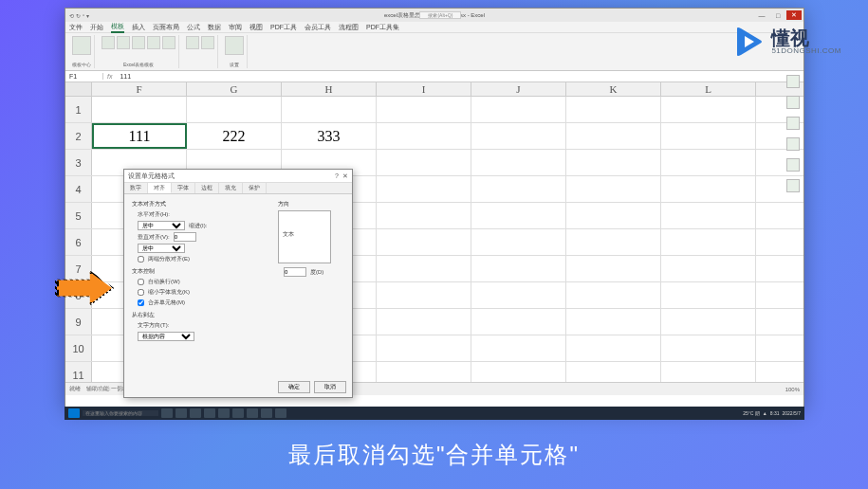 The width and height of the screenshot is (868, 489). I want to click on col-header-l: L, so click(709, 89).